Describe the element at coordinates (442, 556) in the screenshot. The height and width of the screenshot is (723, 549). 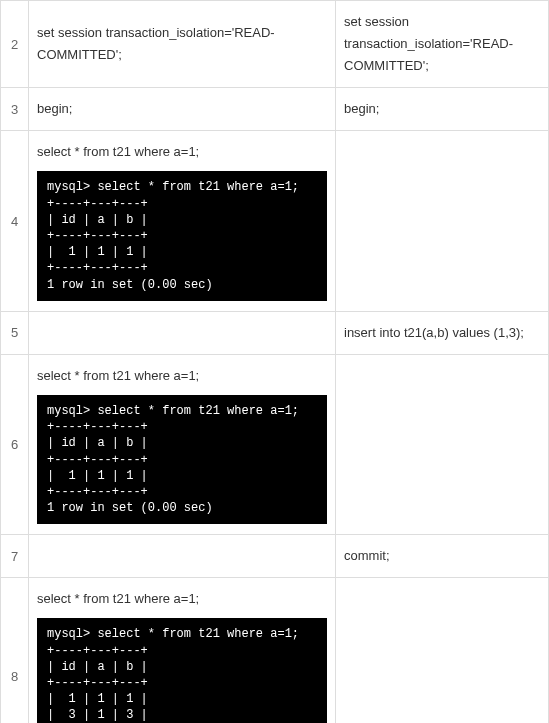
I see `sql-statement: commit;` at that location.